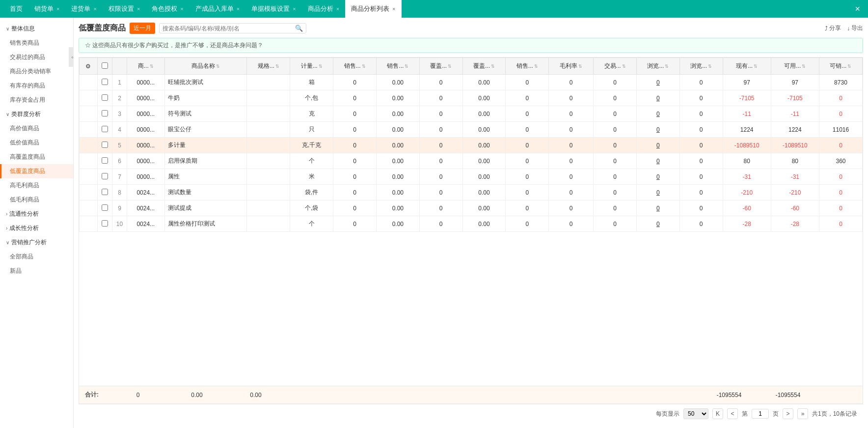 Image resolution: width=868 pixels, height=428 pixels. I want to click on sidebar-section-cluster: ∨ 类群度分析, so click(36, 114).